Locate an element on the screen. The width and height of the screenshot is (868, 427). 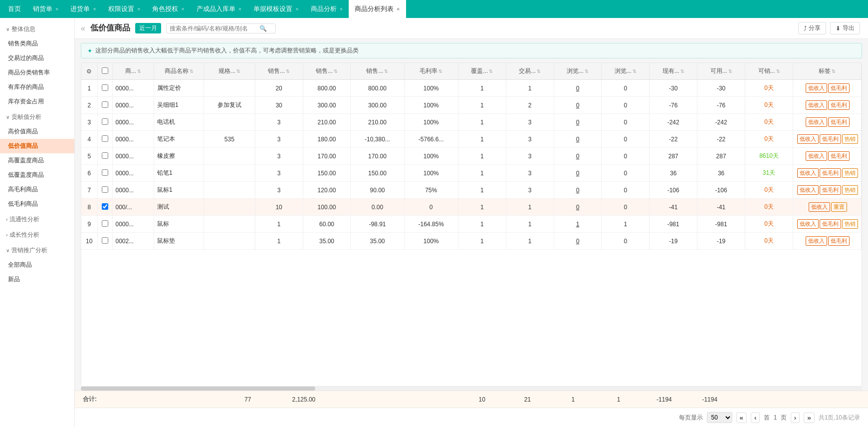
sidebar-item-all-goods: 全部商品 is located at coordinates (37, 265).